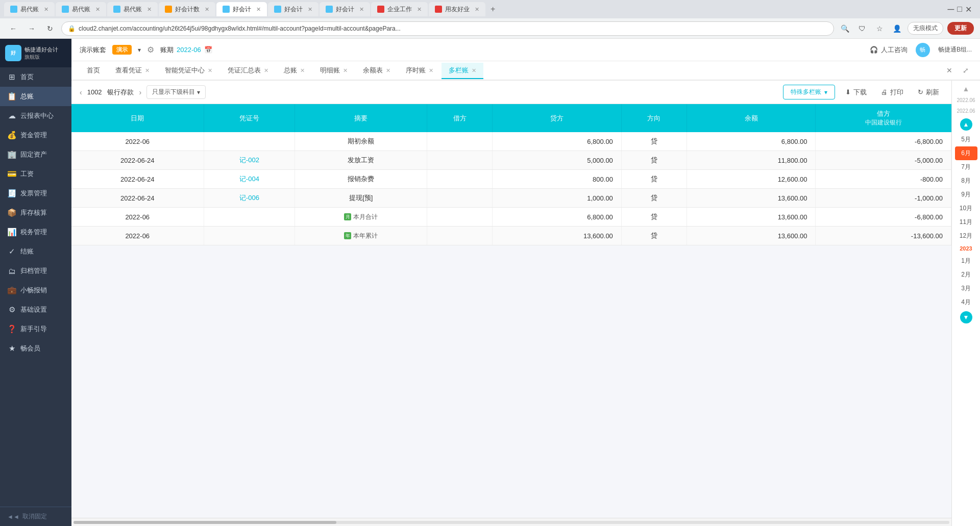 The height and width of the screenshot is (526, 980). What do you see at coordinates (845, 29) in the screenshot?
I see `search-icon: 🔍` at bounding box center [845, 29].